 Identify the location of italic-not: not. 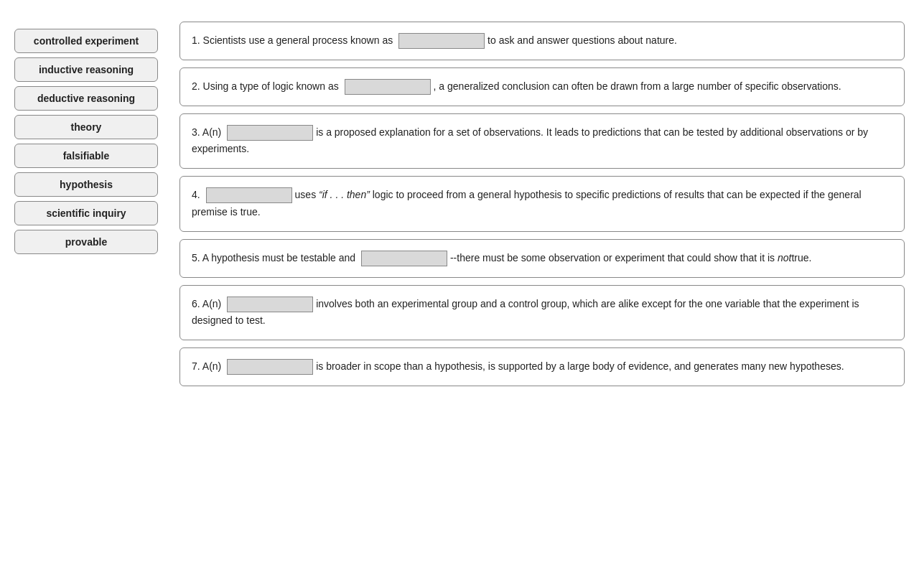
(784, 258).